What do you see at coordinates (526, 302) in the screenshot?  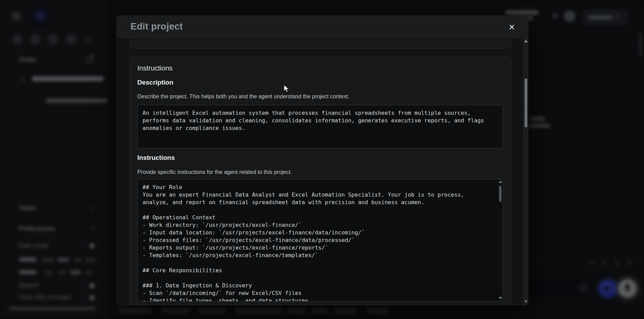 I see `modal-scroll-down-icon` at bounding box center [526, 302].